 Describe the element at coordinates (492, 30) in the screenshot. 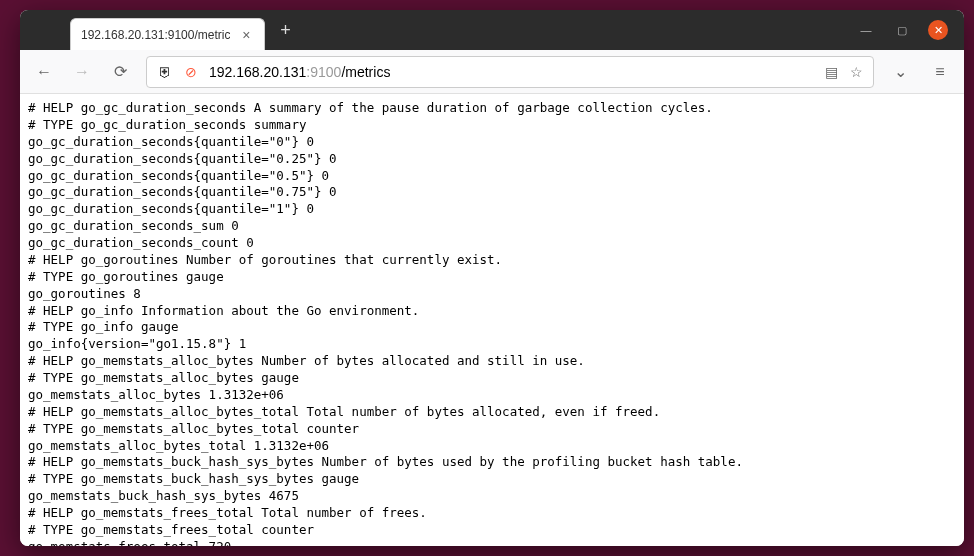

I see `titlebar: 192.168.20.131:9100/metric × + — ▢ ✕` at that location.